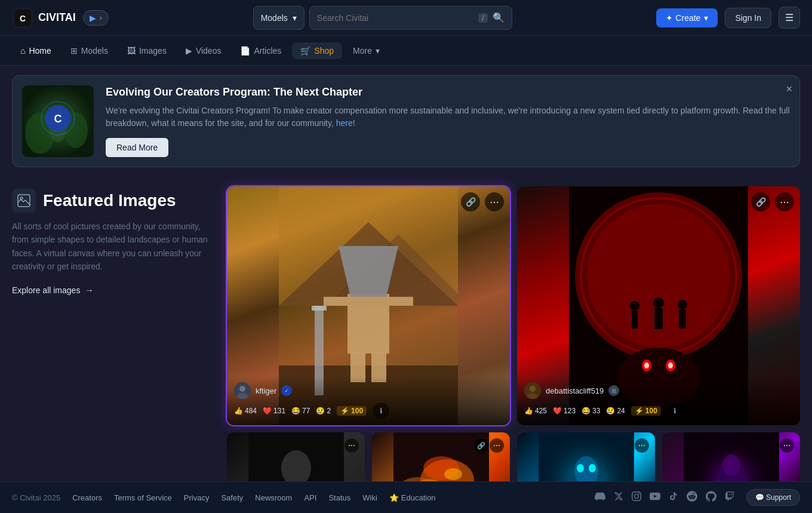 Image resolution: width=812 pixels, height=513 pixels. Describe the element at coordinates (406, 51) in the screenshot. I see `main-nav: ⌂ Home ⊞ Models 🖼 Images ▶ Videos 📄 Arti…` at that location.